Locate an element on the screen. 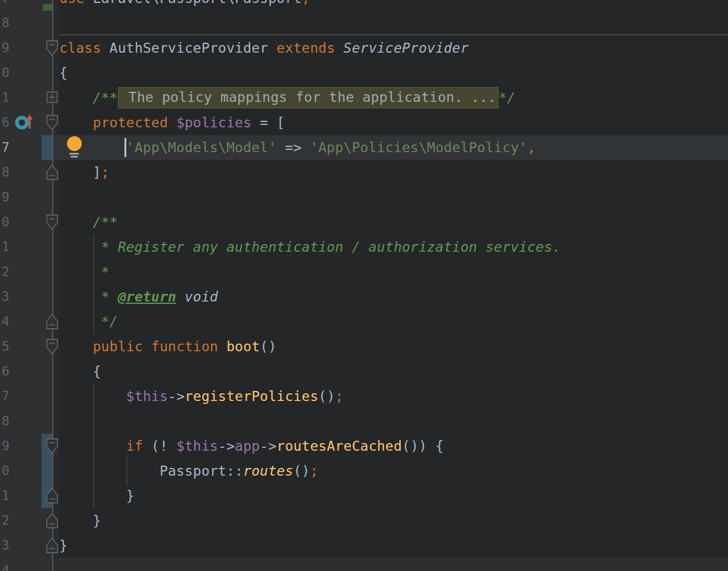  code-line: 7 $this->registerPolicies(); is located at coordinates (364, 396).